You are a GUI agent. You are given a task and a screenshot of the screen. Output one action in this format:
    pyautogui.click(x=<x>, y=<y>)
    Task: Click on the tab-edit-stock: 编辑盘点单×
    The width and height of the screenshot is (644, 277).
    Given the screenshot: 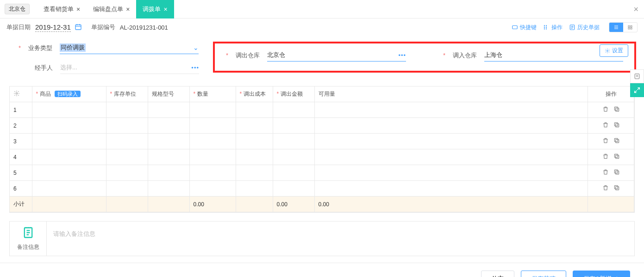 What is the action you would take?
    pyautogui.click(x=111, y=9)
    